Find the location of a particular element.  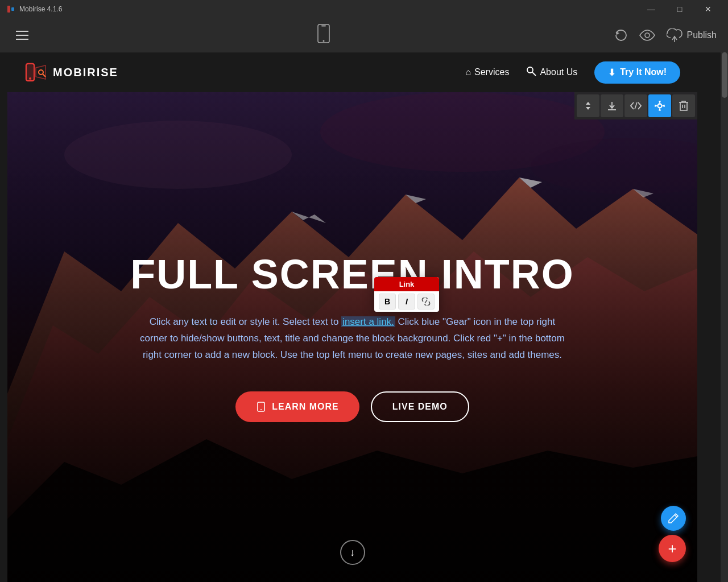

toolbar-right: Publish is located at coordinates (665, 35).